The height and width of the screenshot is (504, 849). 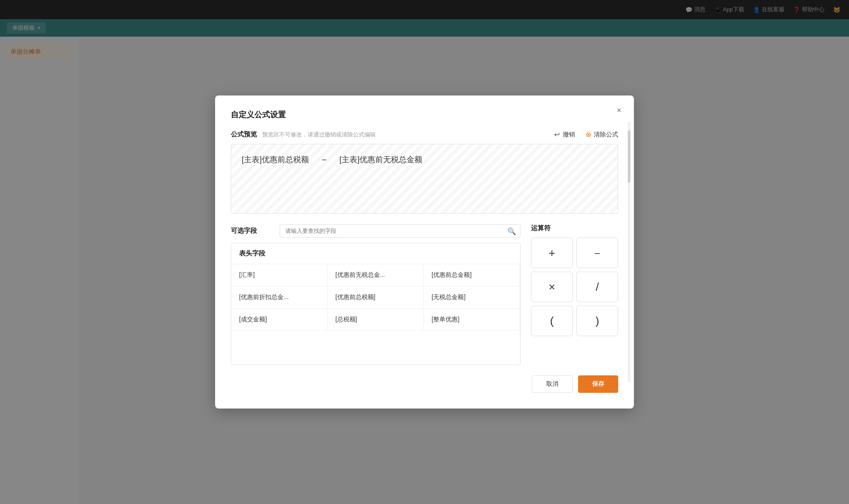 What do you see at coordinates (552, 384) in the screenshot?
I see `cancel-button: 取消` at bounding box center [552, 384].